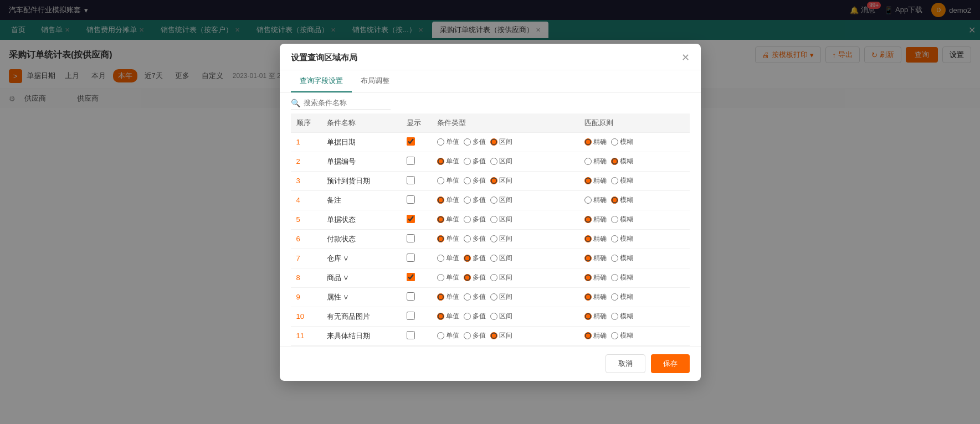 The height and width of the screenshot is (424, 980). Describe the element at coordinates (596, 142) in the screenshot. I see `match-exact-0: 精确` at that location.